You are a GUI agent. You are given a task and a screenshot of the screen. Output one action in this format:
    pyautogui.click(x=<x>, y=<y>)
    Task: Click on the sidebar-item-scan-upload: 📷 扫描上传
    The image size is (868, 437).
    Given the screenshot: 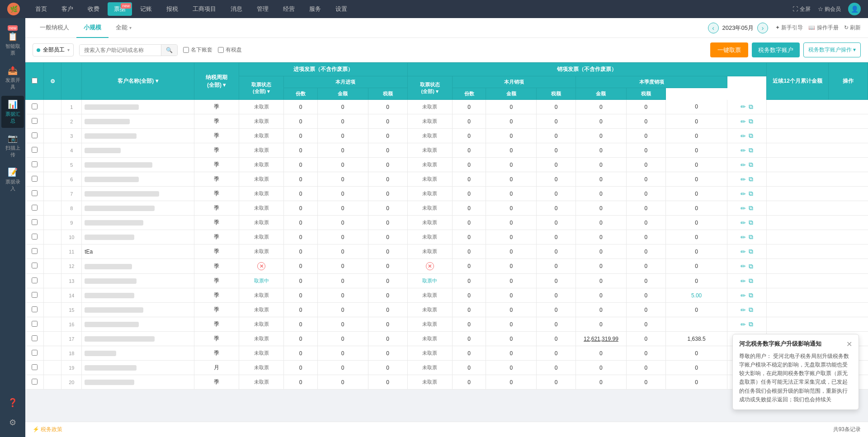 What is the action you would take?
    pyautogui.click(x=13, y=146)
    